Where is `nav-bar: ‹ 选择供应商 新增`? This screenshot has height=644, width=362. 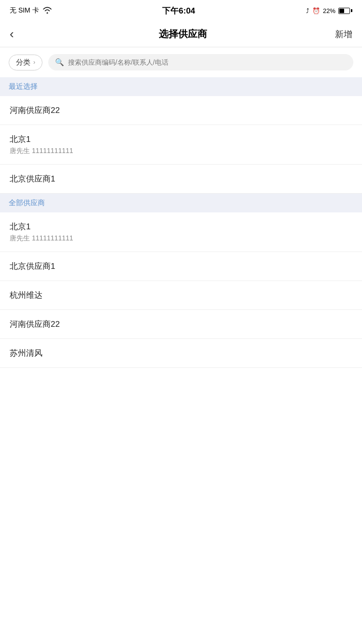
nav-bar: ‹ 选择供应商 新增 is located at coordinates (181, 34).